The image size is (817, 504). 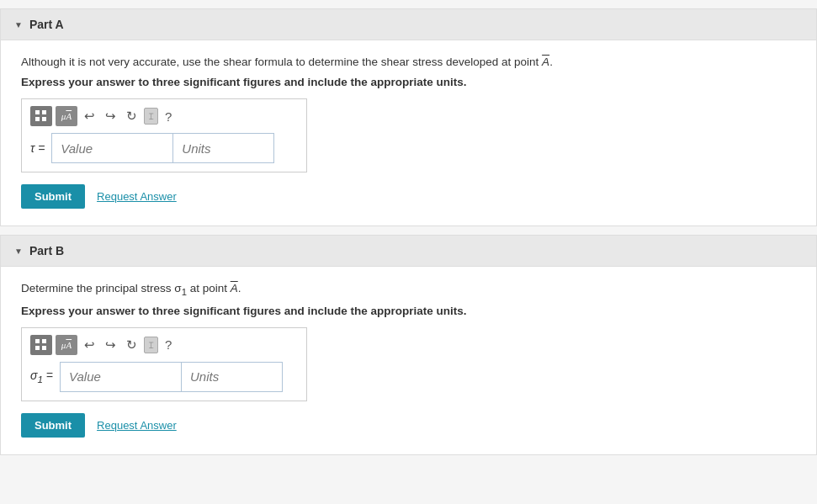 What do you see at coordinates (42, 377) in the screenshot?
I see `part-b-equation-label: σ1 =` at bounding box center [42, 377].